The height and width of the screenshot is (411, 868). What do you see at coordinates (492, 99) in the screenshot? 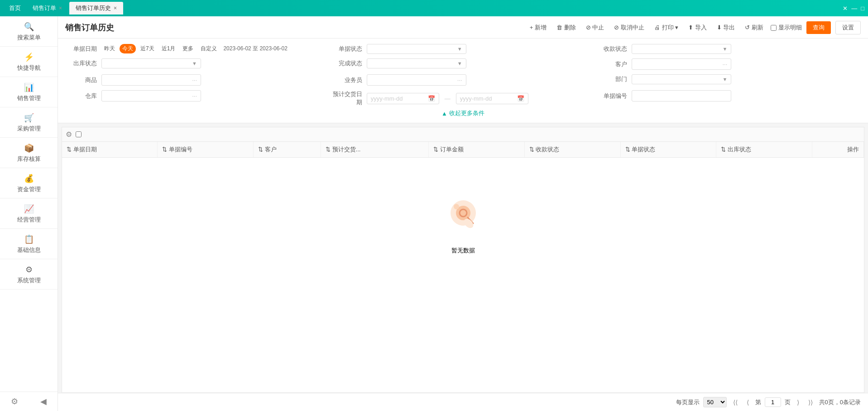
I see `delivery-date-end-input: yyyy-mm-dd 📅` at bounding box center [492, 99].